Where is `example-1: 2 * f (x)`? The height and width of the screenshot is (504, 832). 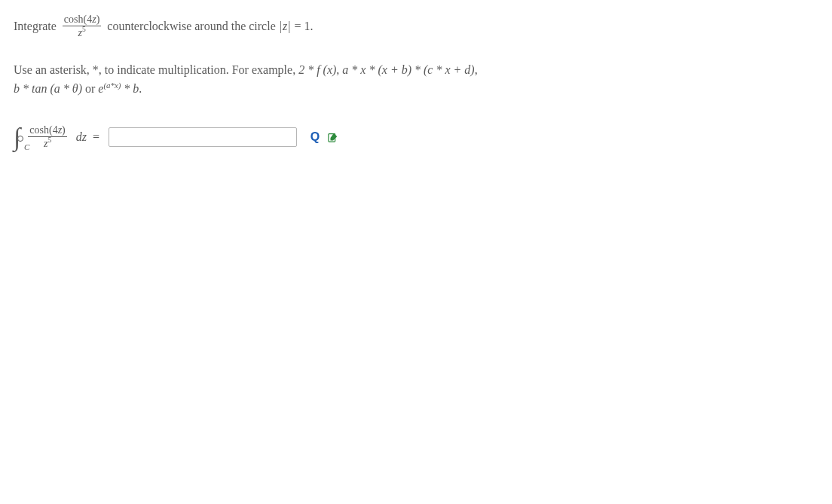 example-1: 2 * f (x) is located at coordinates (317, 69).